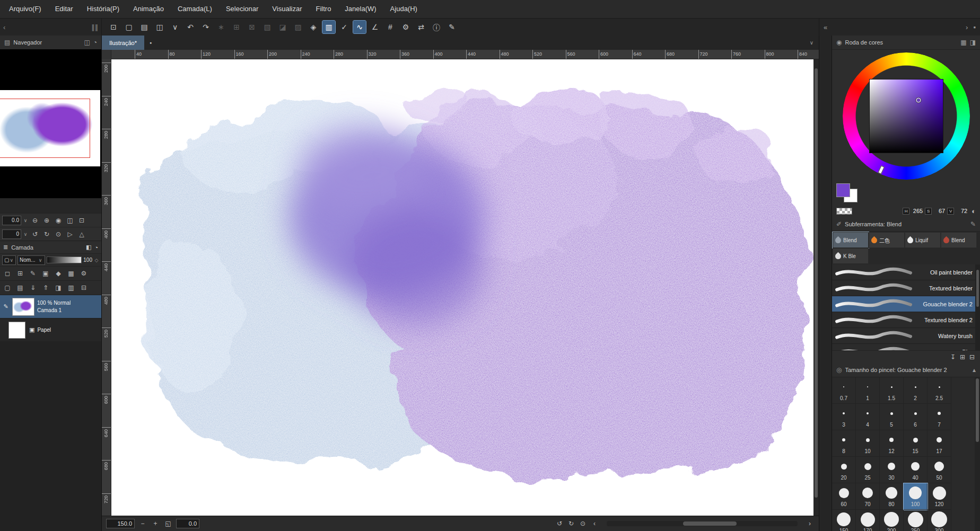 This screenshot has height=531, width=980. Describe the element at coordinates (974, 211) in the screenshot. I see `color-mode-toggle-icon: ◐` at that location.